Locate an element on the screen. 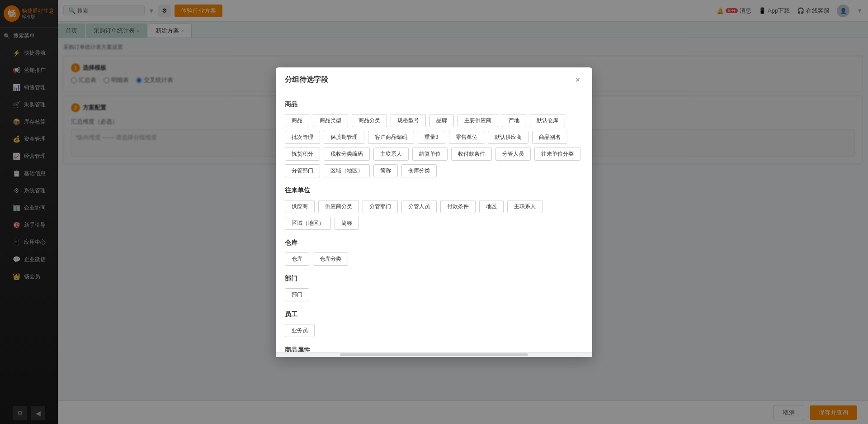 The width and height of the screenshot is (868, 424). field-tag-product-15: 拣货积分 is located at coordinates (302, 154).